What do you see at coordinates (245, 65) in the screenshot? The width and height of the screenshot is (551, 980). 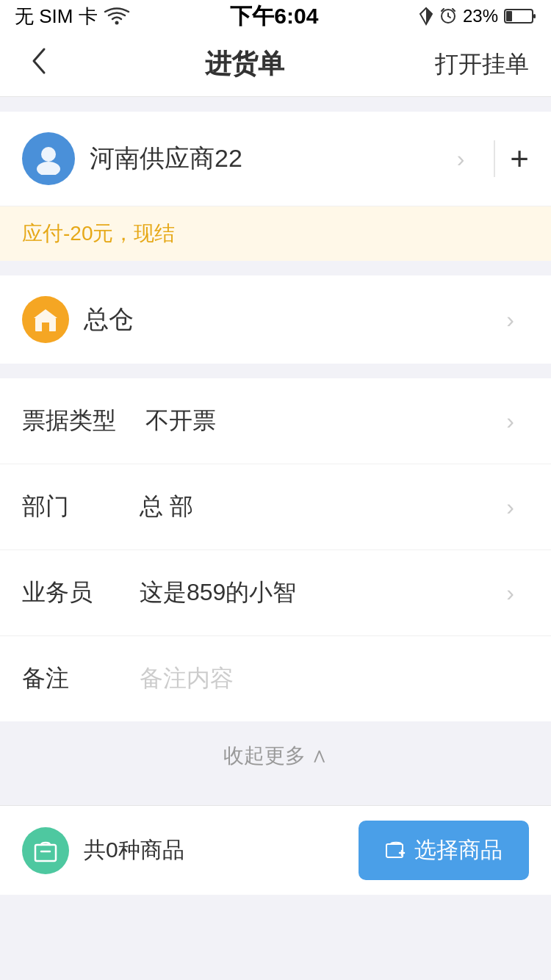 I see `page-title: 进货单` at bounding box center [245, 65].